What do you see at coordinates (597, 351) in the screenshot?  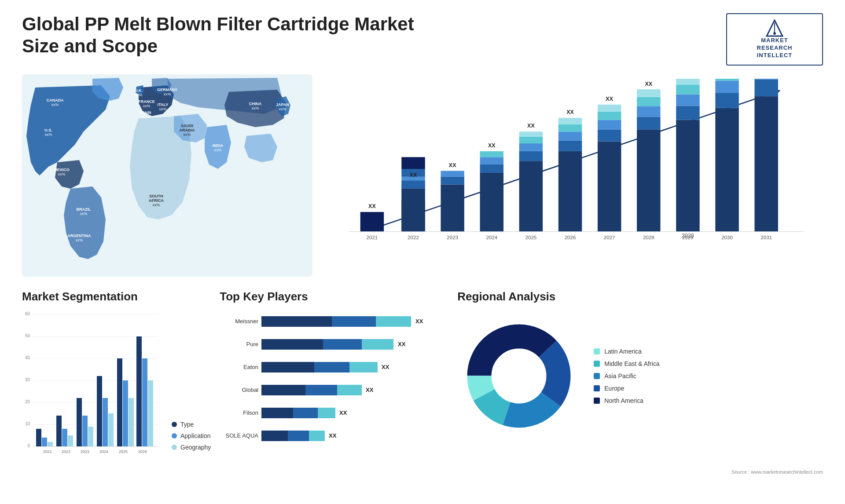 I see `legend-color-latin-america` at bounding box center [597, 351].